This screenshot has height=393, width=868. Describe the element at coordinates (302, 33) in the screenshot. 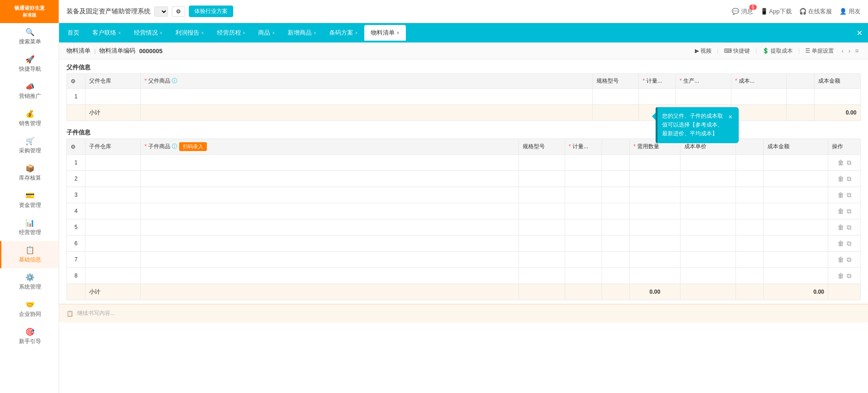

I see `tab-new-product: 新增商品 ×` at that location.